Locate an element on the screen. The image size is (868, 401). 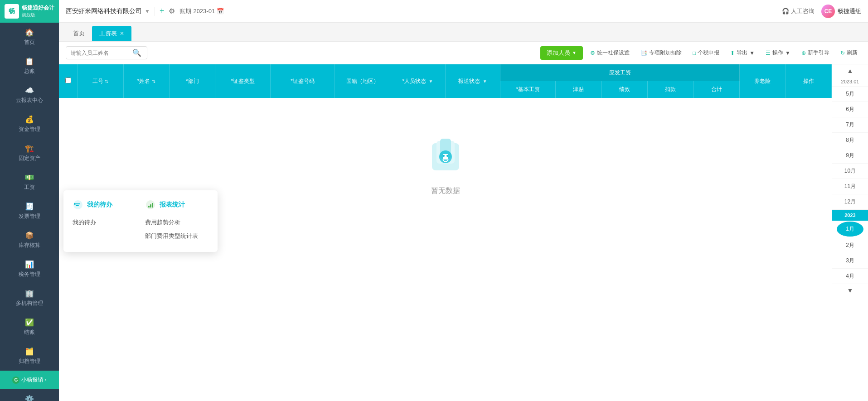
sidebar-item-multi-org: 🏢 多机构管理 is located at coordinates (29, 298).